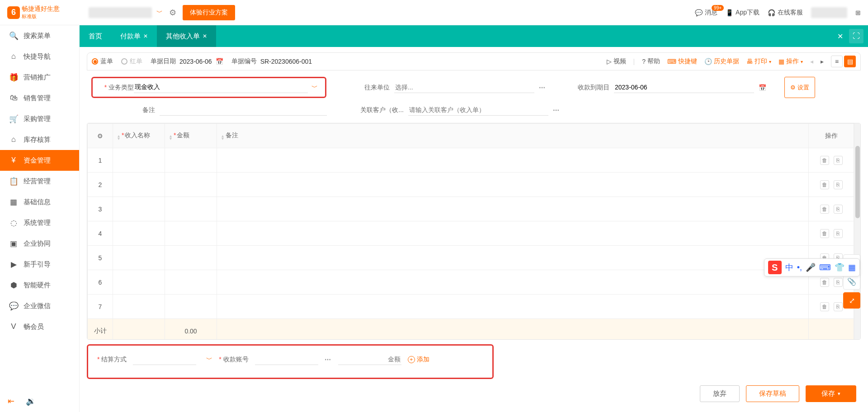 Image resolution: width=868 pixels, height=412 pixels. I want to click on bill-date-value: 2023-06-06, so click(196, 61).